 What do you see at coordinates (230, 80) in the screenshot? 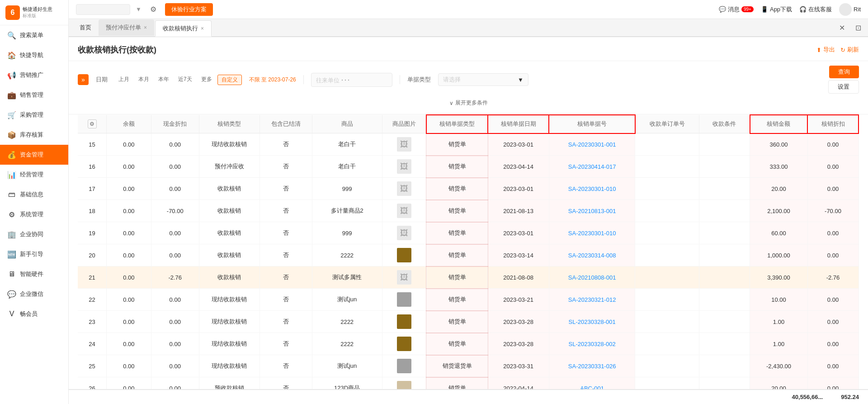
I see `custom-date-button: 自定义` at bounding box center [230, 80].